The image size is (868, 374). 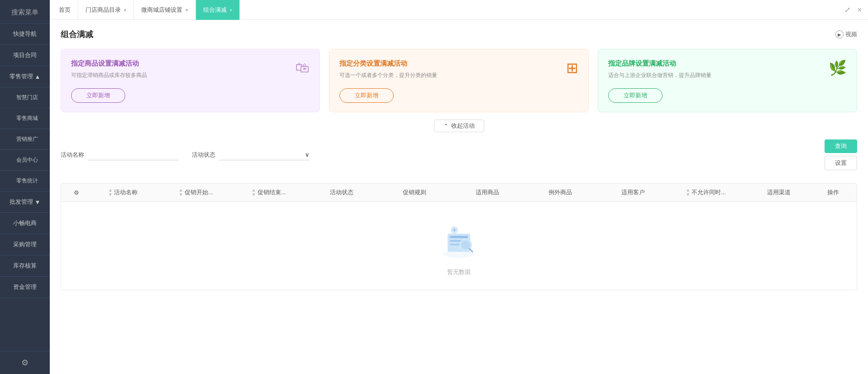 What do you see at coordinates (231, 10) in the screenshot?
I see `close-combo-discount-icon: ×` at bounding box center [231, 10].